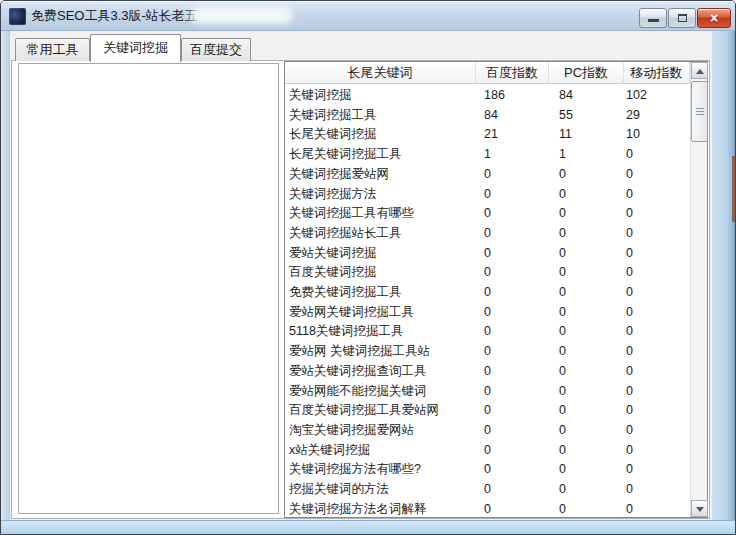  Describe the element at coordinates (487, 371) in the screenshot. I see `table-row: 爱站关键词挖掘查询工具000` at that location.